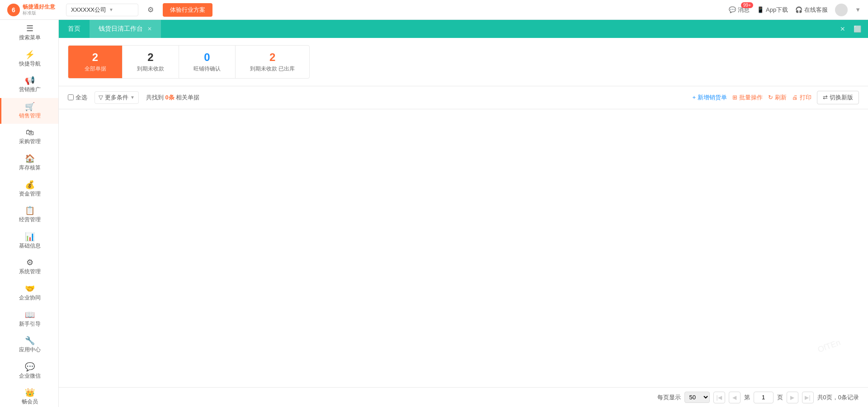 The image size is (868, 407). Describe the element at coordinates (463, 397) in the screenshot. I see `pagination: 每页显示 50 100 200 |◀ ◀ 第 页 ▶ ▶| 共0页，0条记录` at that location.